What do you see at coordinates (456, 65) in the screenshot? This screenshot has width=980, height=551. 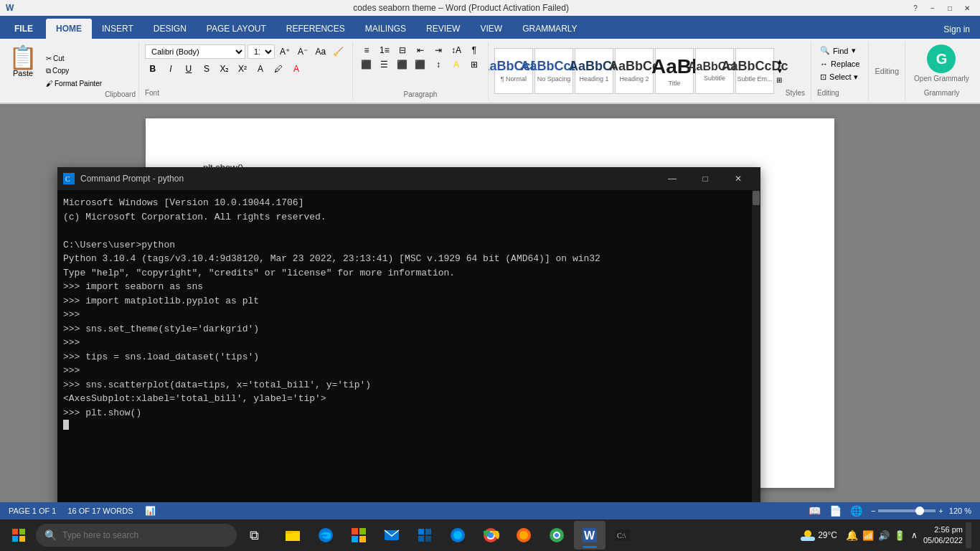 I see `shading-button: A` at bounding box center [456, 65].